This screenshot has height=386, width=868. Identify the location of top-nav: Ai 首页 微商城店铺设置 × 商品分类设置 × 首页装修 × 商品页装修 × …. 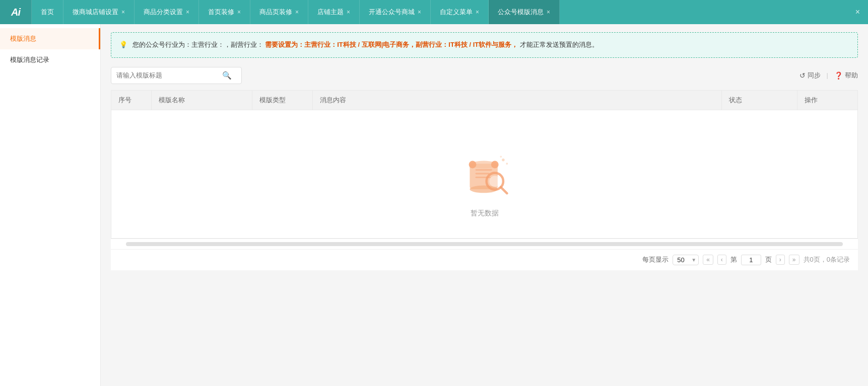
(434, 12).